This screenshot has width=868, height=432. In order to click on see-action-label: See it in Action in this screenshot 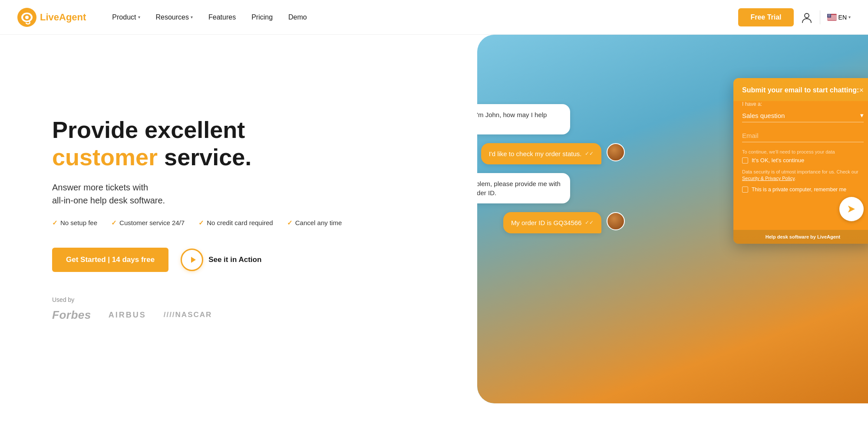, I will do `click(235, 260)`.